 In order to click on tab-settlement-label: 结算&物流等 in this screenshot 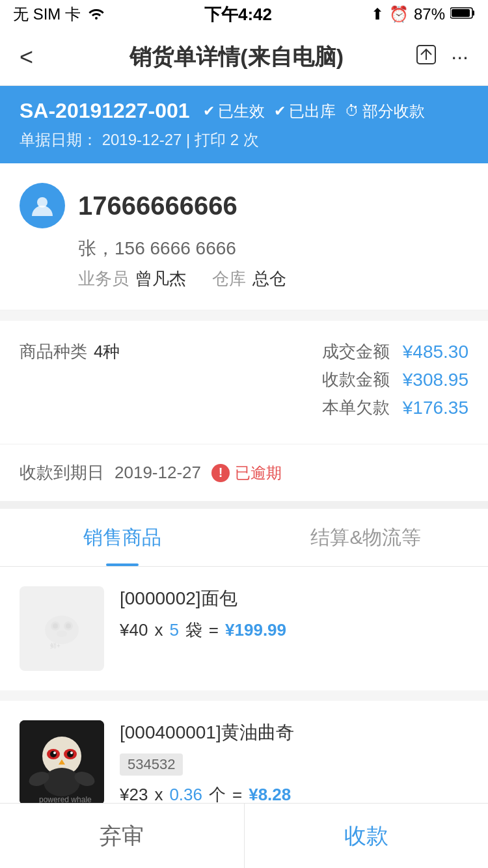, I will do `click(366, 537)`.